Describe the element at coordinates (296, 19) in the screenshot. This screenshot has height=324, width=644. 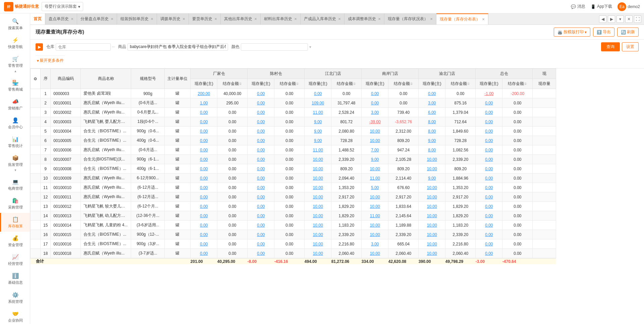
I see `tab-material-close: ✕` at that location.